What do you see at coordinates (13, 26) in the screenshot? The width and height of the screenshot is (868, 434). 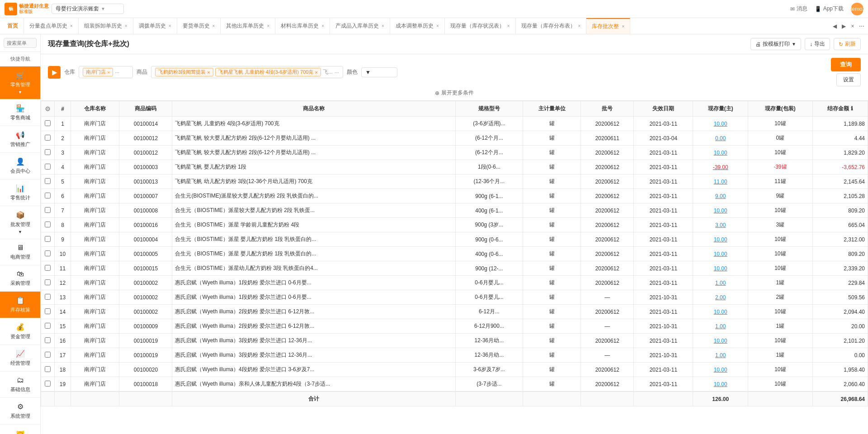 I see `tab-home: 首页` at bounding box center [13, 26].